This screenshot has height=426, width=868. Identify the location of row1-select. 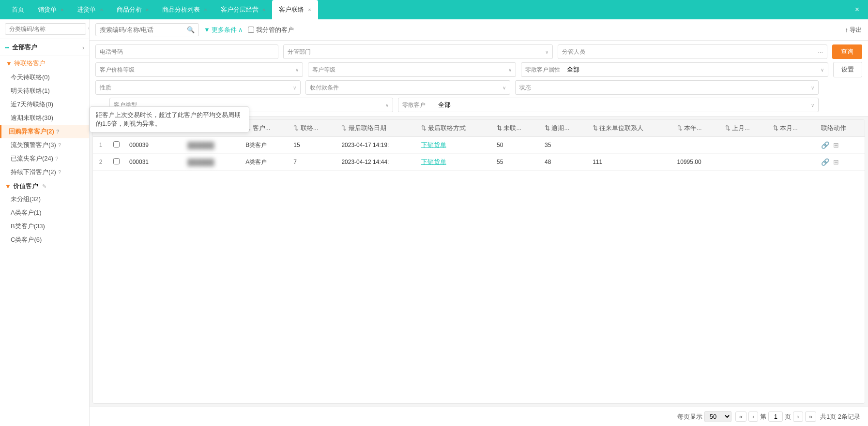
(116, 144).